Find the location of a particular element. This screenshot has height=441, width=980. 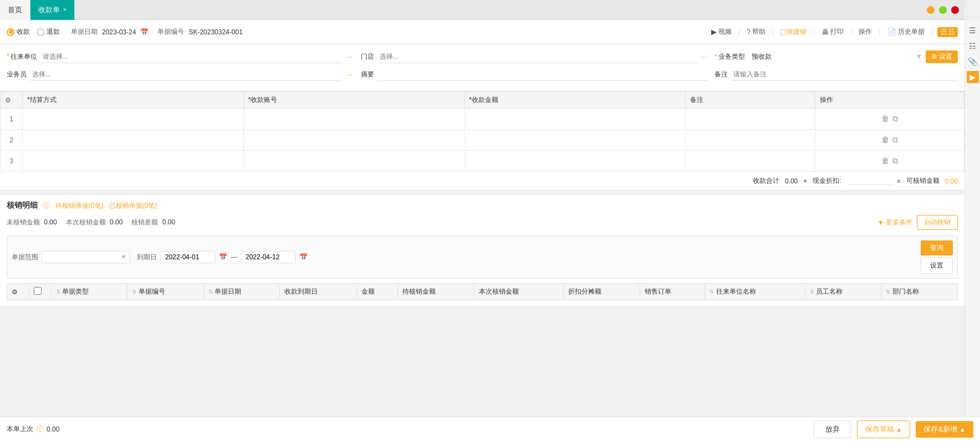

keyboard-icon: ⎕ is located at coordinates (783, 32).